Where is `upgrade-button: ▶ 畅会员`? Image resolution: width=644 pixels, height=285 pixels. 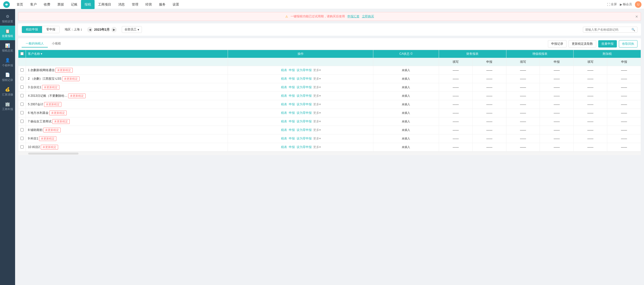 upgrade-button: ▶ 畅会员 is located at coordinates (626, 5).